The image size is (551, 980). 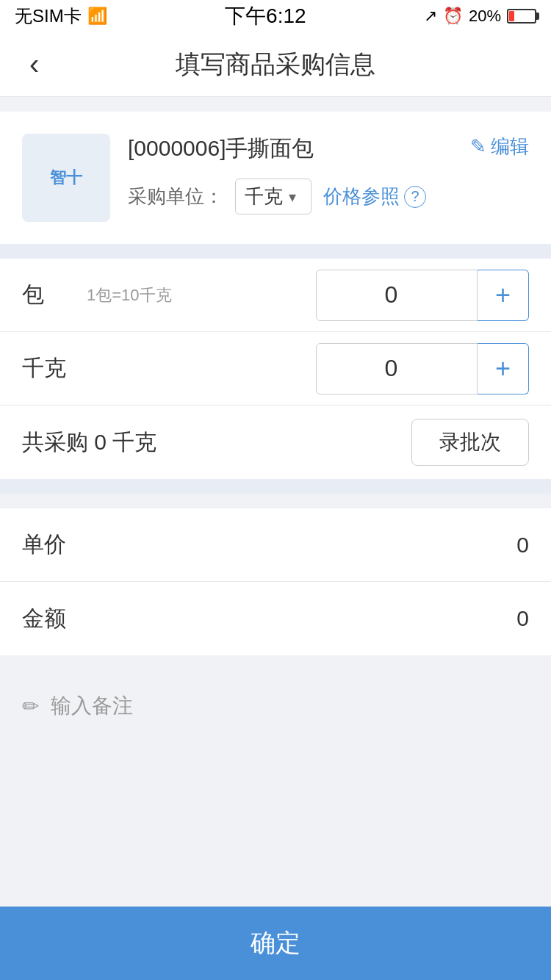 What do you see at coordinates (485, 16) in the screenshot?
I see `battery-percent: 20%` at bounding box center [485, 16].